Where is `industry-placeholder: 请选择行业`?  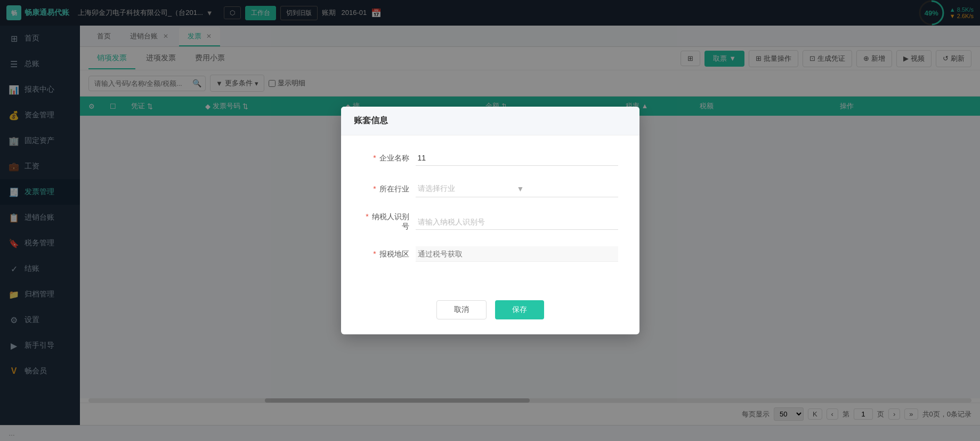
industry-placeholder: 请选择行业 is located at coordinates (467, 189).